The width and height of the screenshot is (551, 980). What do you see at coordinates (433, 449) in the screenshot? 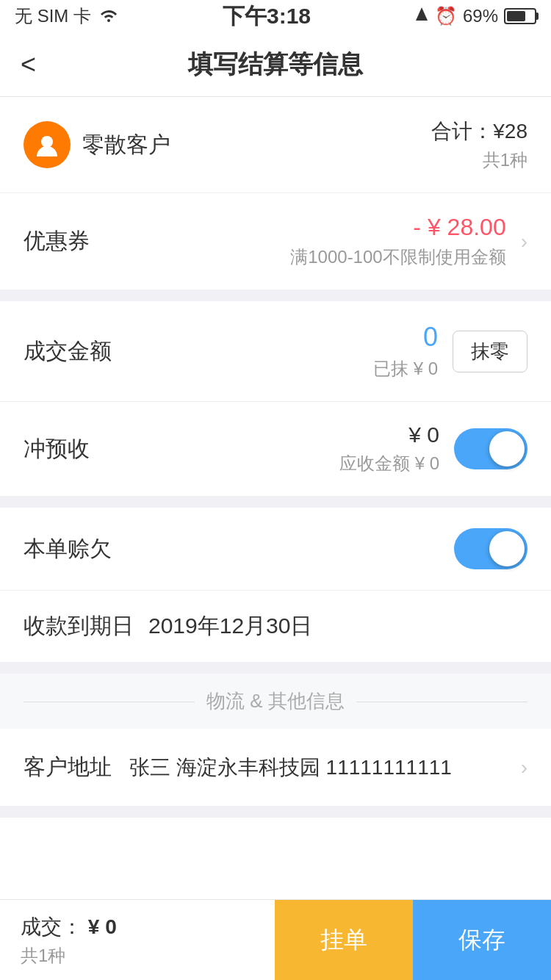
I see `prepay-right: ¥ 0 应收金额 ¥ 0` at bounding box center [433, 449].